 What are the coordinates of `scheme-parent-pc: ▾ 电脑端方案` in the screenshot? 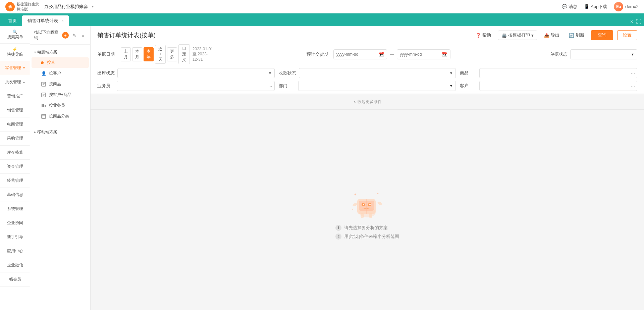 It's located at (60, 52).